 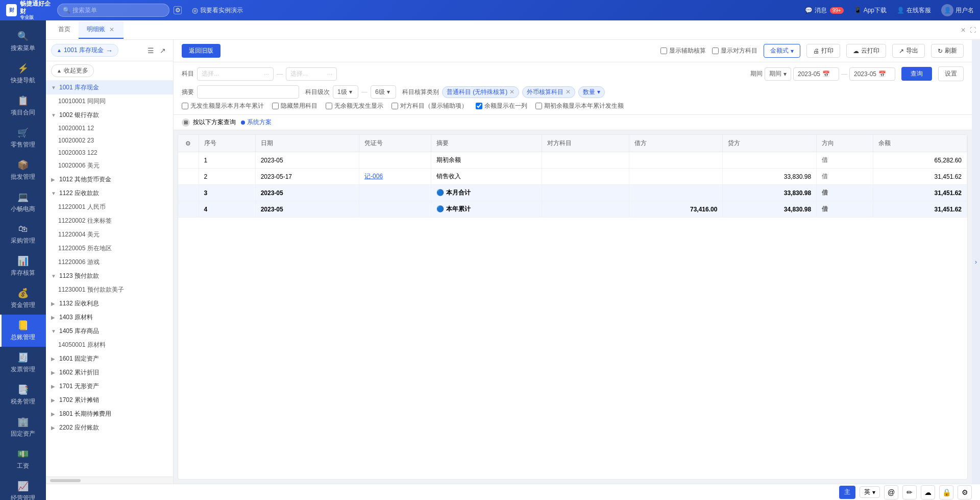 What do you see at coordinates (23, 202) in the screenshot?
I see `sidebar-item-ecommerce: 💻 小畅电商` at bounding box center [23, 202].